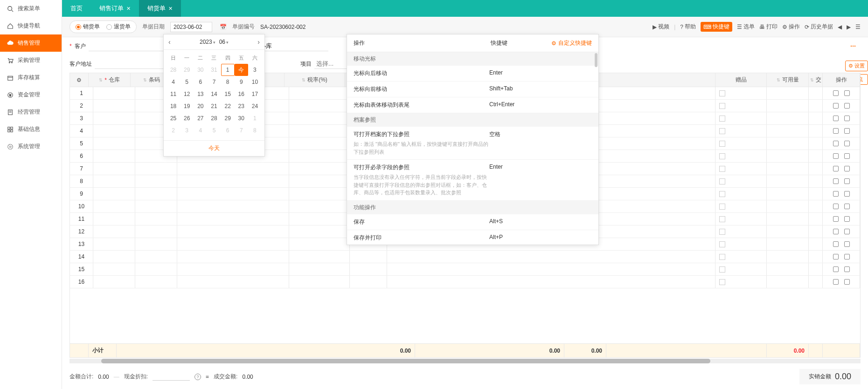 Image resolution: width=868 pixels, height=389 pixels. Describe the element at coordinates (214, 148) in the screenshot. I see `cal-today-button: 今天` at that location.